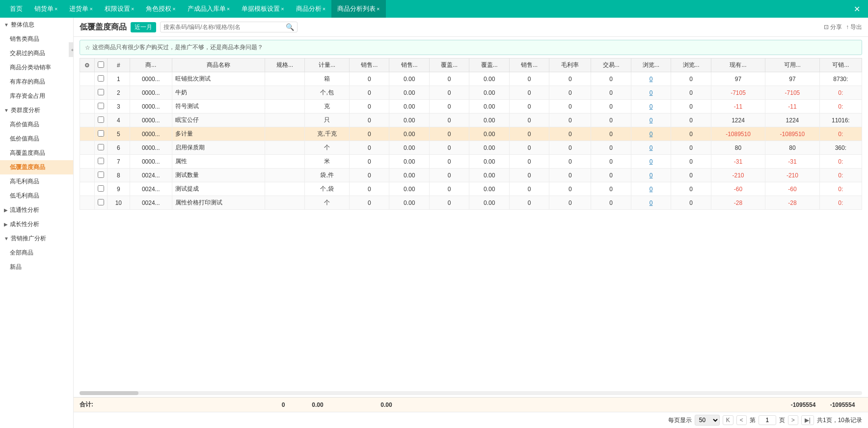 The image size is (868, 428). Describe the element at coordinates (36, 153) in the screenshot. I see `sidebar-item-high-coverage: 高覆盖度商品` at that location.